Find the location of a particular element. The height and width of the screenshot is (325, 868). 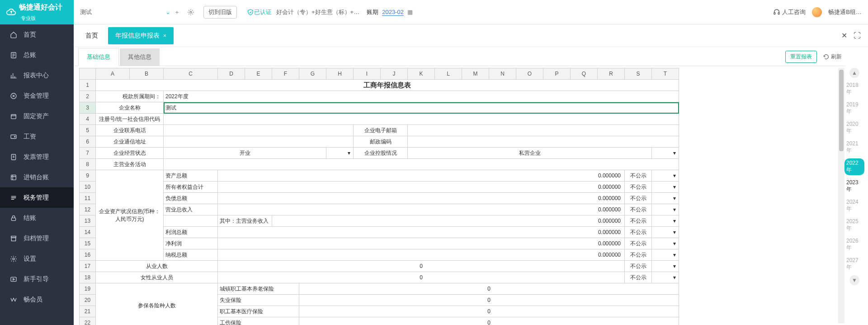

row-header: 5 is located at coordinates (88, 130).